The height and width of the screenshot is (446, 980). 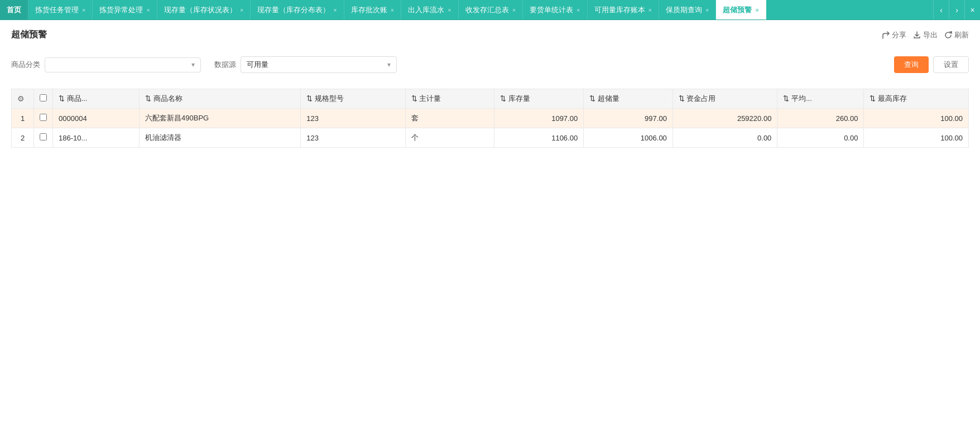 What do you see at coordinates (725, 138) in the screenshot?
I see `cell-capital: 0.00` at bounding box center [725, 138].